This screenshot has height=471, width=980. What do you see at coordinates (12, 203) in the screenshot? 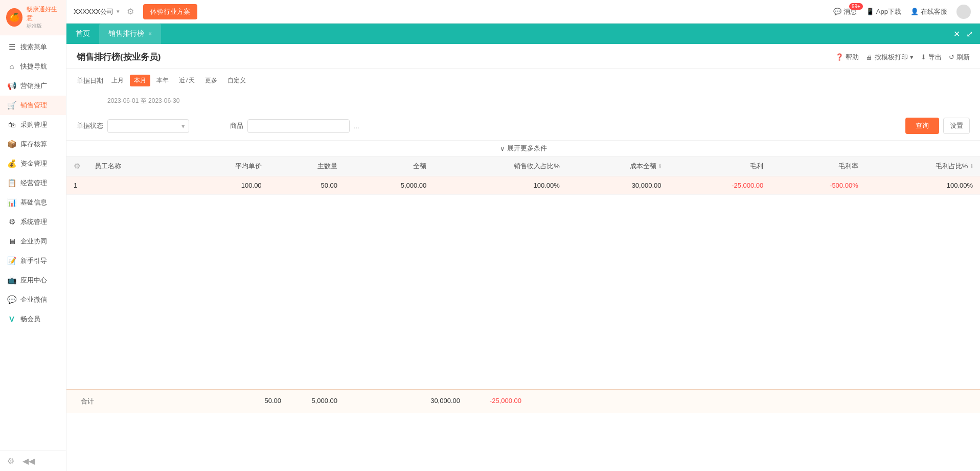
I see `basics-icon: 📊` at bounding box center [12, 203].